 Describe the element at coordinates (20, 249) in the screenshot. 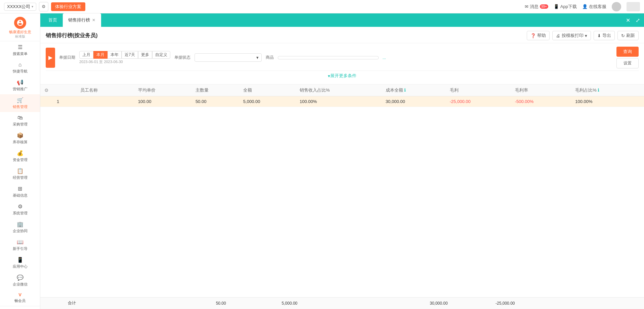

I see `sidebar-item-guide-label: 新手引导` at that location.